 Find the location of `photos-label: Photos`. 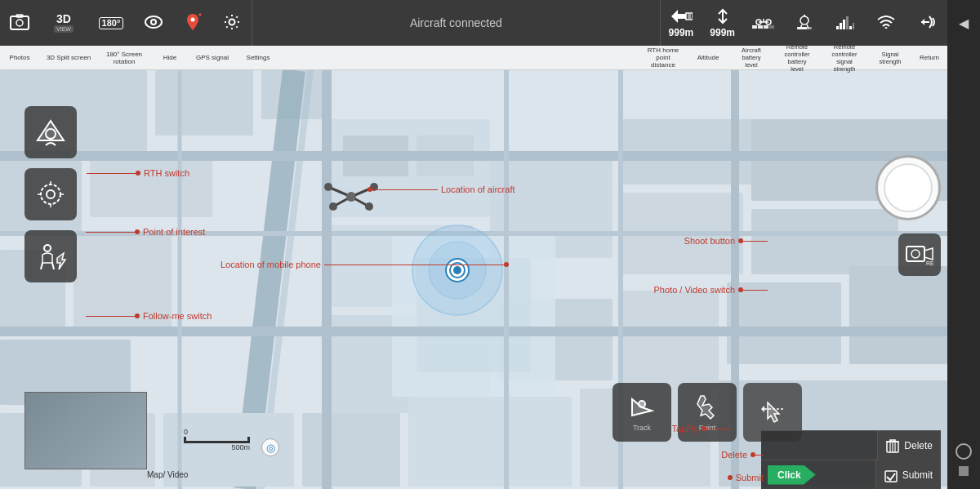

photos-label: Photos is located at coordinates (20, 57).